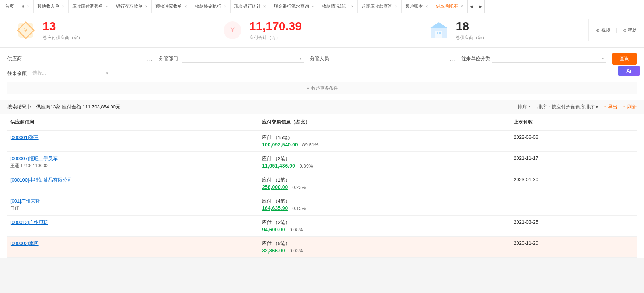 Image resolution: width=644 pixels, height=293 pixels. What do you see at coordinates (322, 123) in the screenshot?
I see `table-header: 供应商信息 应付交易信息（占比） 上次付数` at bounding box center [322, 123].